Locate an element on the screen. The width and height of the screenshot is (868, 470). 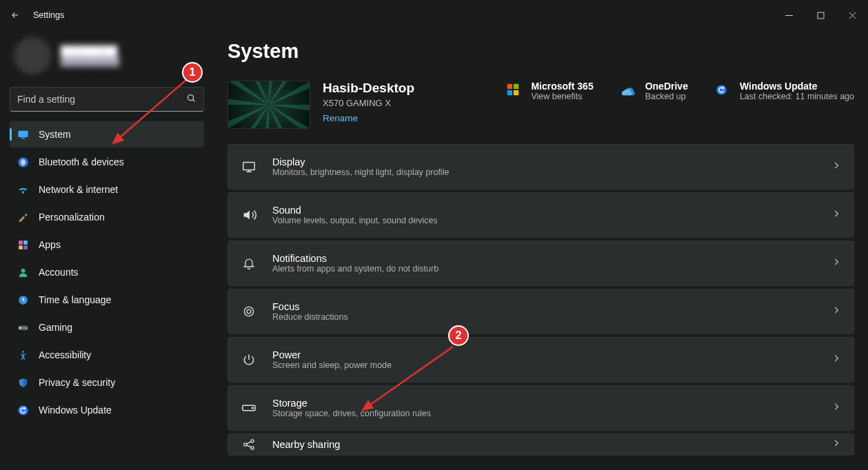
nav-gaming: Gaming is located at coordinates (107, 327).